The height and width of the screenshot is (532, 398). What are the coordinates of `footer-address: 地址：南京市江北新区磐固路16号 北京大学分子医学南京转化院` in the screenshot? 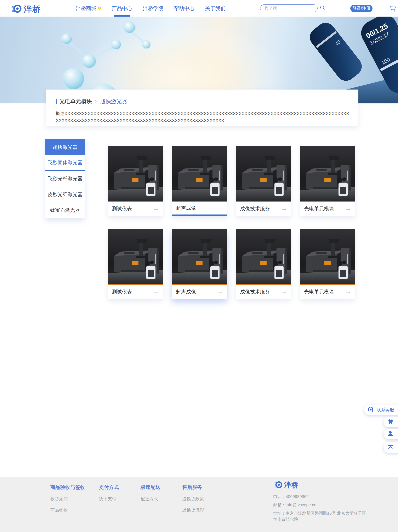 It's located at (320, 516).